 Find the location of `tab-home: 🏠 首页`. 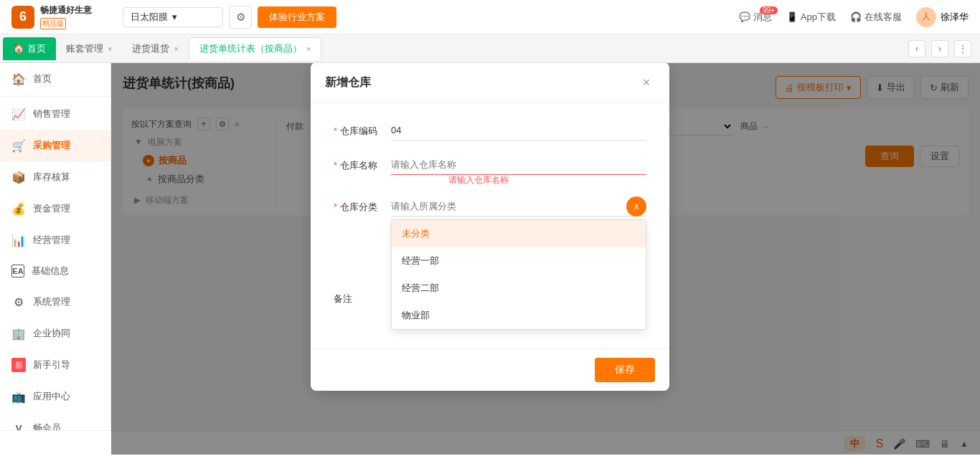

tab-home: 🏠 首页 is located at coordinates (29, 49).